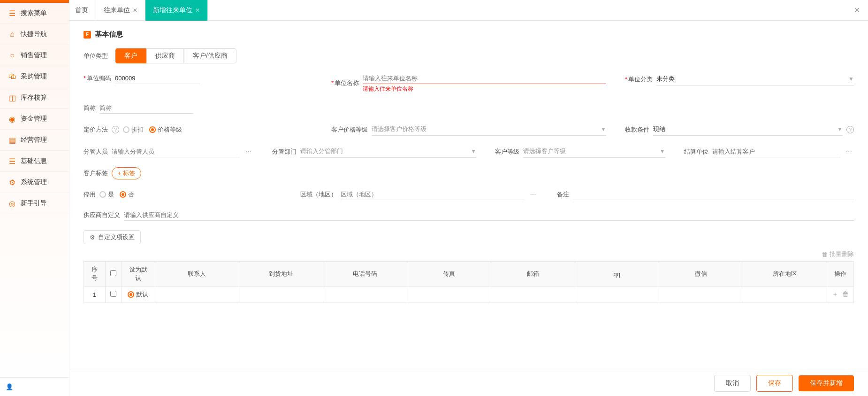 Image resolution: width=868 pixels, height=396 pixels. What do you see at coordinates (449, 295) in the screenshot?
I see `row-fax-input` at bounding box center [449, 295].